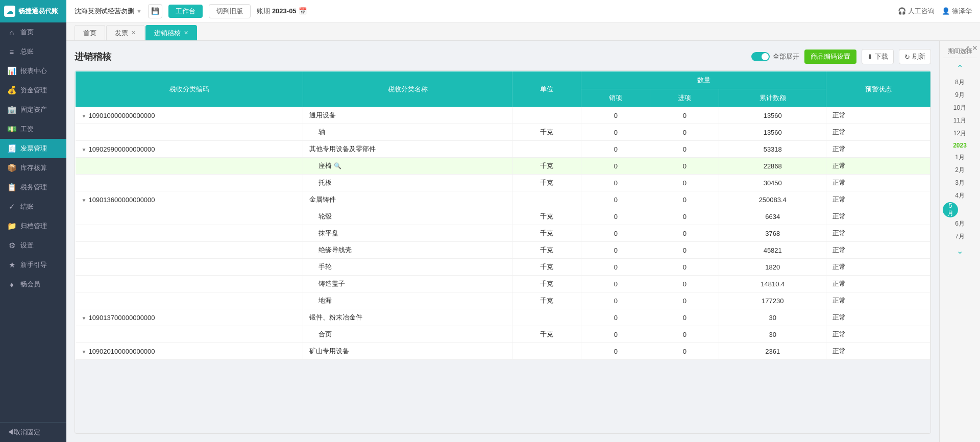 This screenshot has height=442, width=980. What do you see at coordinates (950, 210) in the screenshot?
I see `period-month-item: 5月` at bounding box center [950, 210].